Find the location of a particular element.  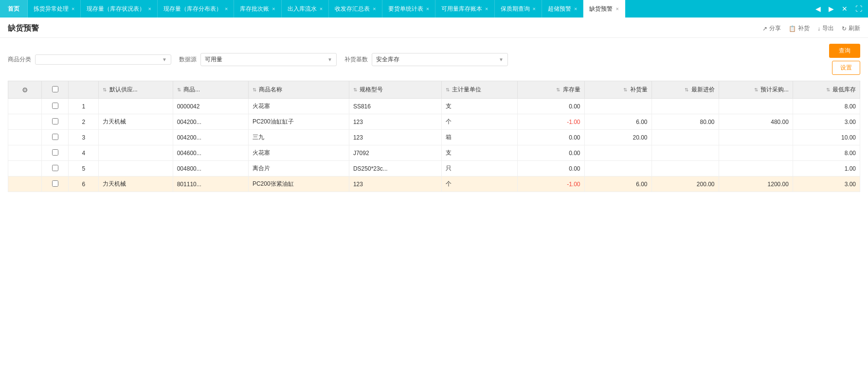

tab-recv-send: 收发存汇总表 × is located at coordinates (355, 9).